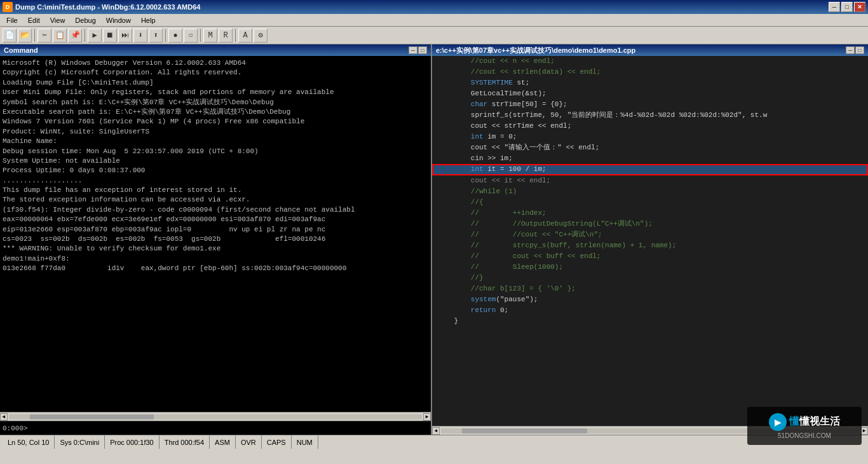  I want to click on command-line: ..................., so click(215, 181).